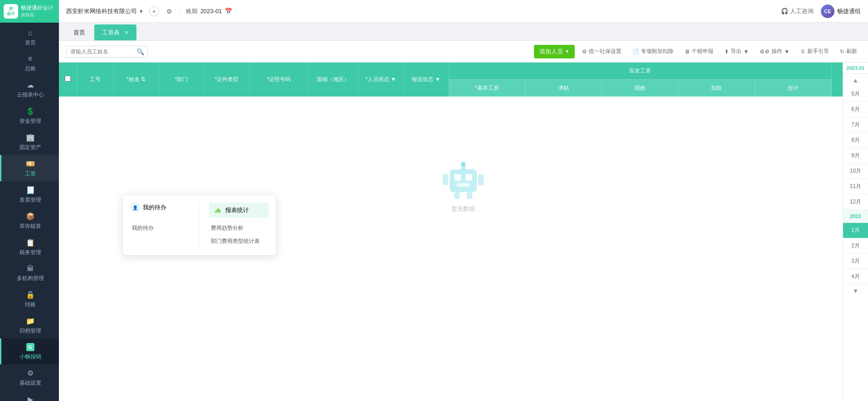 This screenshot has width=868, height=401. Describe the element at coordinates (239, 225) in the screenshot. I see `report-section: 报表统计 费用趋势分析 部门费用类型统计表` at that location.